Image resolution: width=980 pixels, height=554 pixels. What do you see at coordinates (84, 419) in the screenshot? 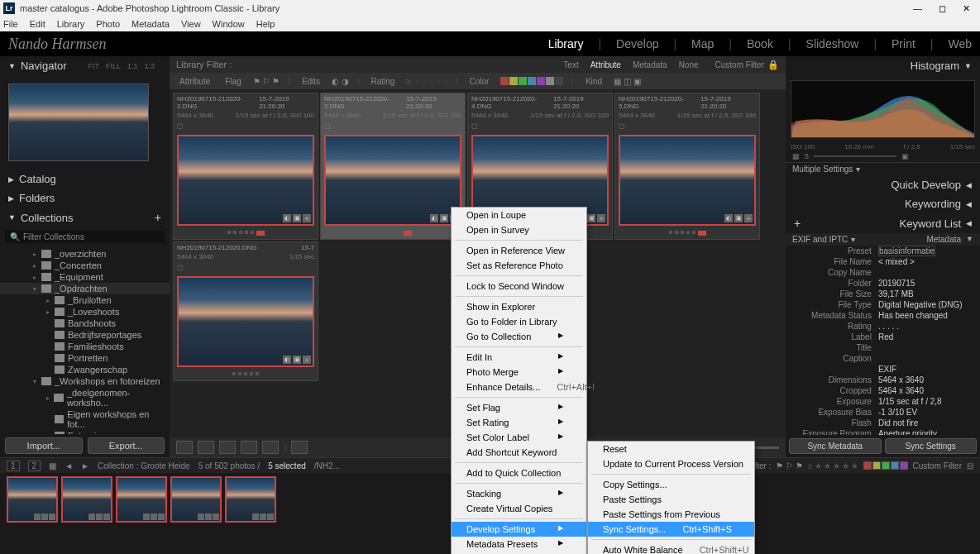
I see `collection-item: Eigen workshops en fot...` at bounding box center [84, 419].